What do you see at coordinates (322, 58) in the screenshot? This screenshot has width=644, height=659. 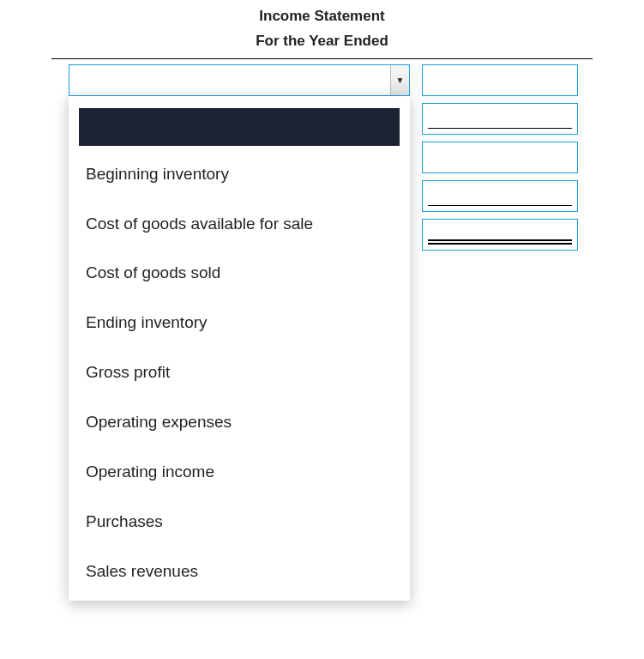 I see `header-rule` at bounding box center [322, 58].